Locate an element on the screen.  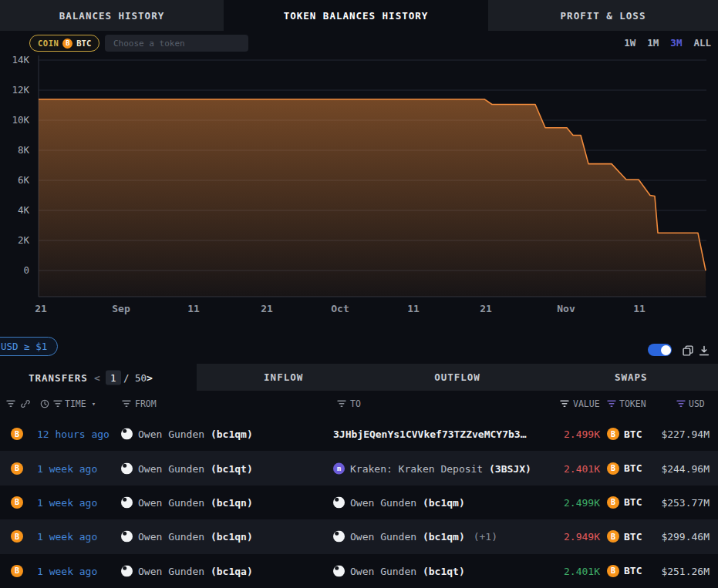
pagination-total-pages: / 50 is located at coordinates (135, 378).